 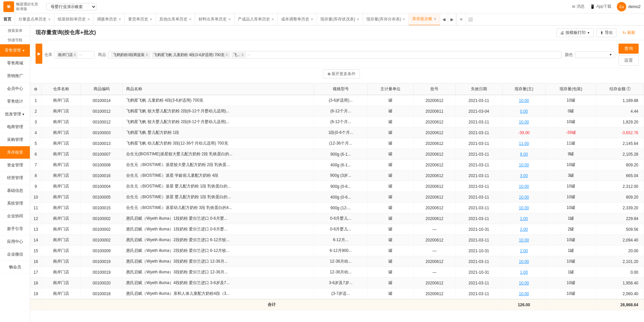 I want to click on tab-inventory-dist: 现存量(库存分布表) ✕, so click(x=386, y=19).